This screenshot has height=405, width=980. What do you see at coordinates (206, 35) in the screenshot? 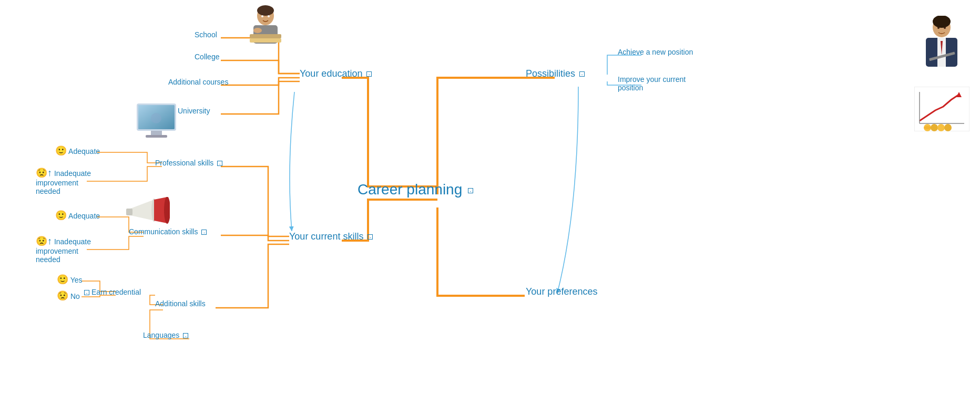
I see `school-label: School` at bounding box center [206, 35].